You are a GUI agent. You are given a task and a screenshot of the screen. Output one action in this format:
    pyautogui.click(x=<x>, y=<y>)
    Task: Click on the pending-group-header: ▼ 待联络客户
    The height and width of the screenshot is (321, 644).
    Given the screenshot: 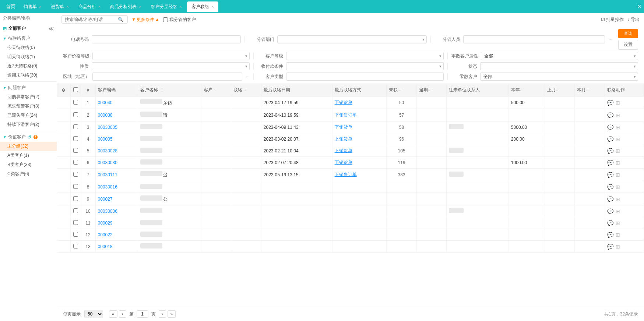 What is the action you would take?
    pyautogui.click(x=28, y=38)
    